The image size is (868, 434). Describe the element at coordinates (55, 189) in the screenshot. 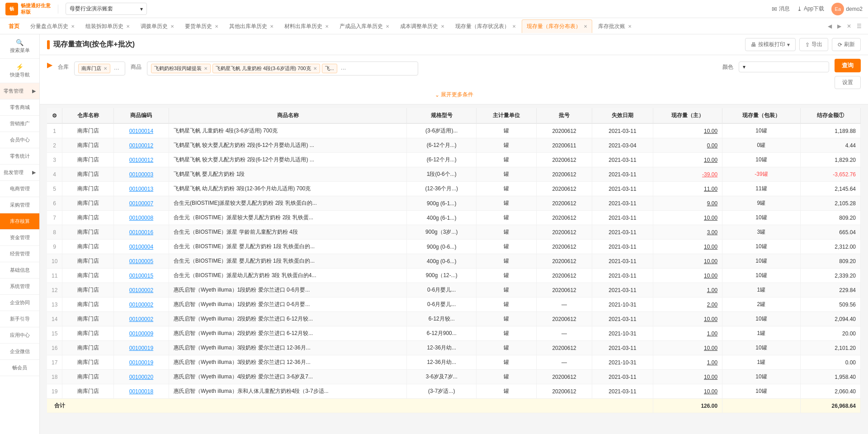

I see `row-no: 5` at that location.